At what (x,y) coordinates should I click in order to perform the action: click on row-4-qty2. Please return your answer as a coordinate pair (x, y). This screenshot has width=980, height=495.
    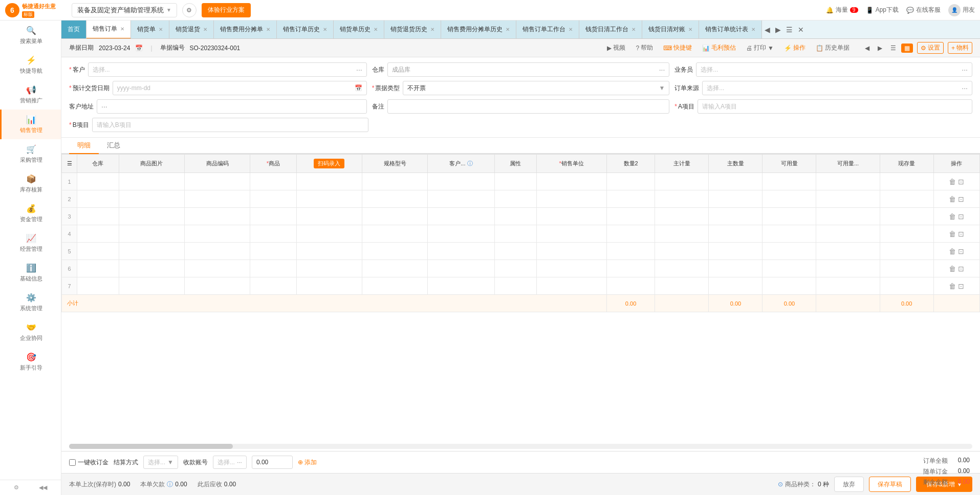
    Looking at the image, I should click on (630, 234).